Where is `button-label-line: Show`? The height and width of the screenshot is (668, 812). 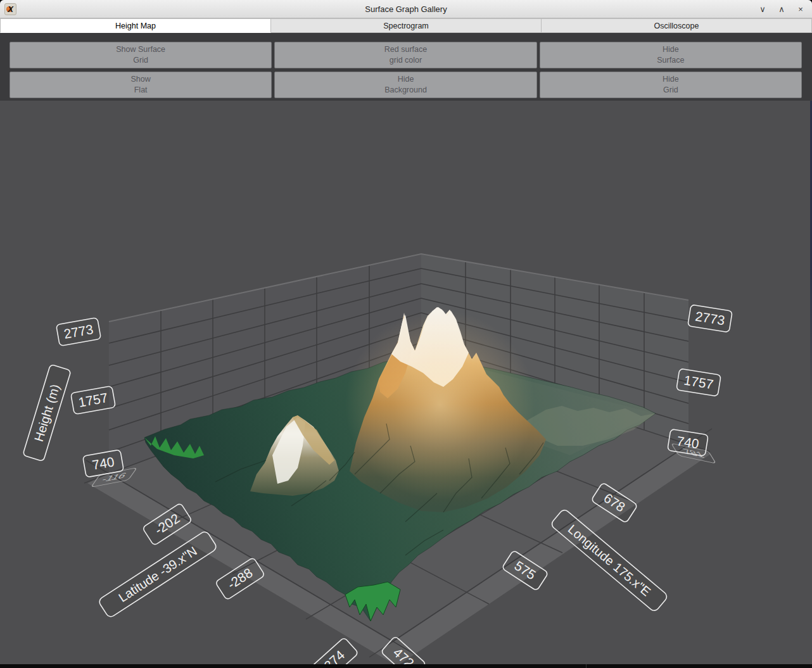 button-label-line: Show is located at coordinates (141, 80).